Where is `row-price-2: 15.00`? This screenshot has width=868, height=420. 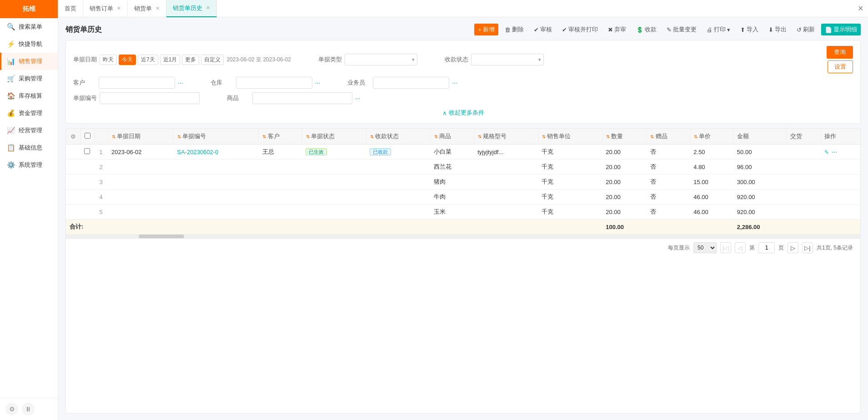
row-price-2: 15.00 is located at coordinates (712, 182).